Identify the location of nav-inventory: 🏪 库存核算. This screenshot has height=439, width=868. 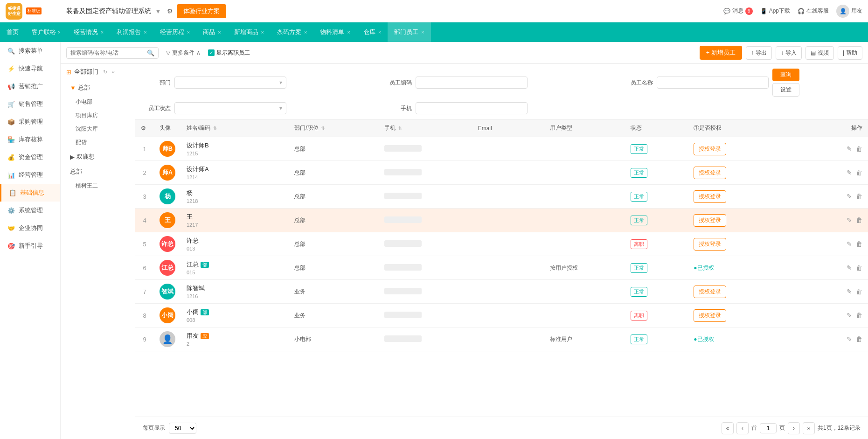
(30, 139).